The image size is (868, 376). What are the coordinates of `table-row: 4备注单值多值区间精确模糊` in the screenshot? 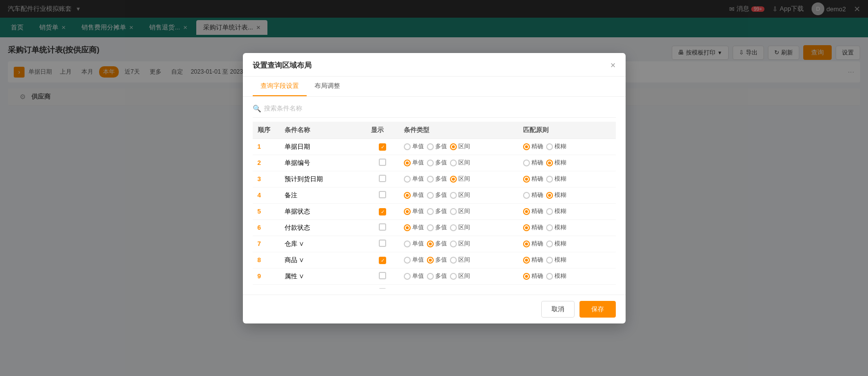 It's located at (434, 195).